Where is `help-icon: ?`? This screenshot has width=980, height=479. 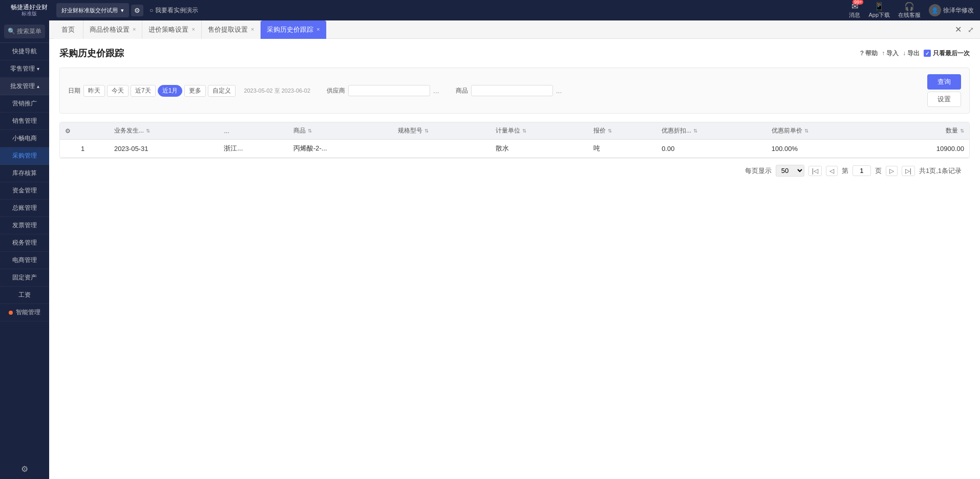
help-icon: ? is located at coordinates (862, 53).